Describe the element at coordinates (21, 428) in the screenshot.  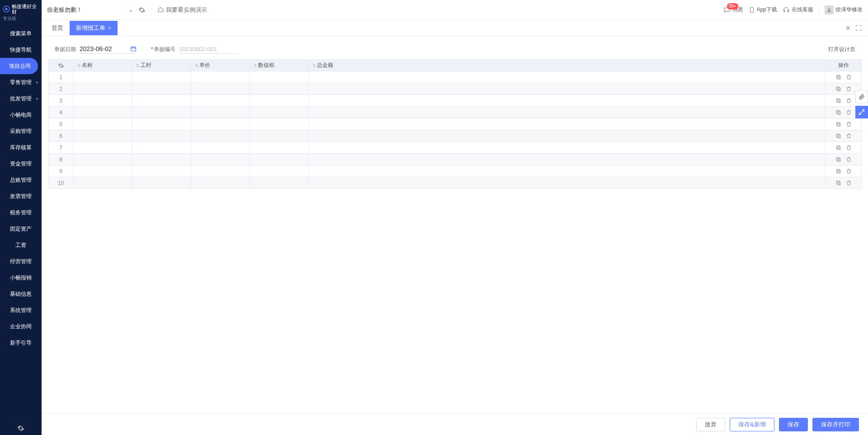
I see `sidebar-settings` at that location.